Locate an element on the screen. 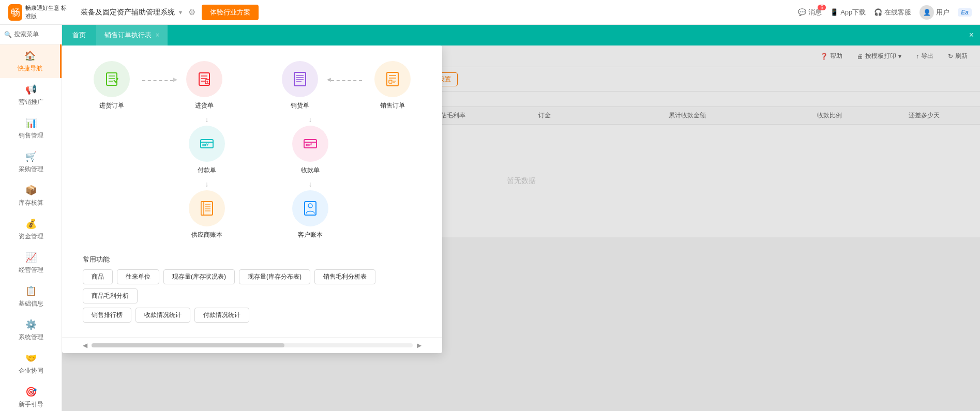  supplier-ledger-circle is located at coordinates (207, 208).